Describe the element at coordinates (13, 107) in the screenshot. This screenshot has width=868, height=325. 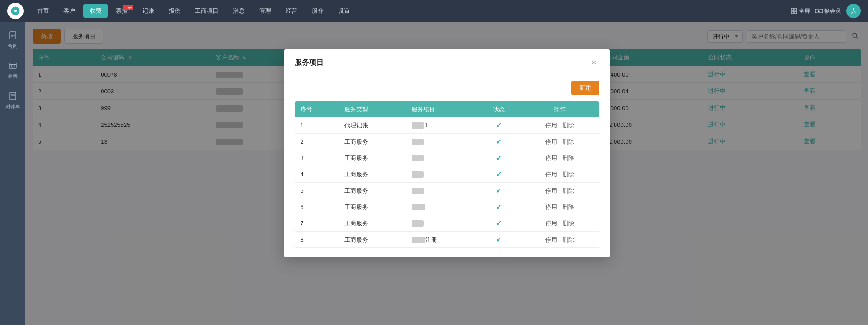
I see `sidebar-label-statement: 对账单` at that location.